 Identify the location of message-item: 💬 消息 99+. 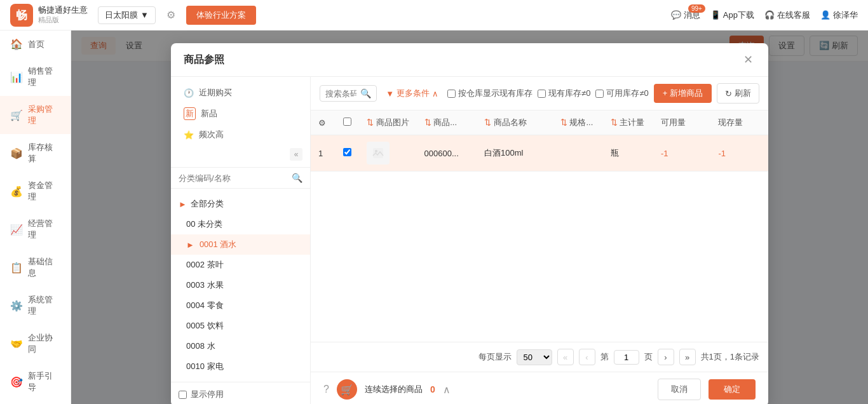
(686, 15).